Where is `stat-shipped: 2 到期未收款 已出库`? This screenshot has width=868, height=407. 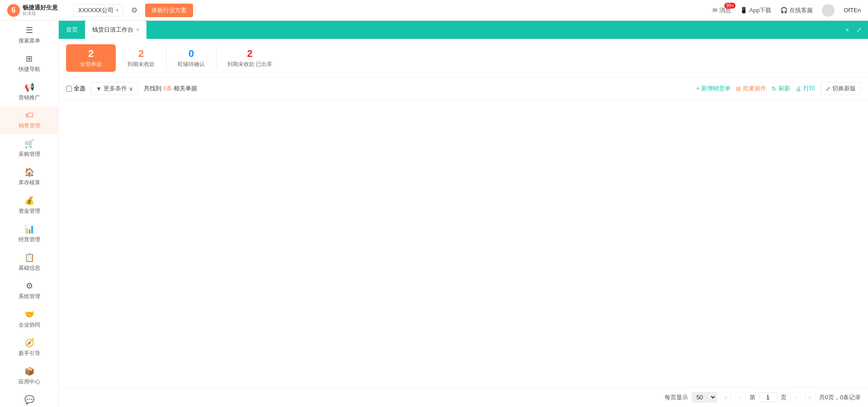 stat-shipped: 2 到期未收款 已出库 is located at coordinates (250, 58).